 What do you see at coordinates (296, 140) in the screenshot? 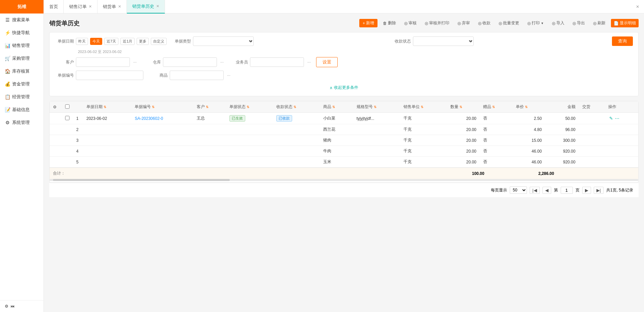
I see `cell-payment-status` at bounding box center [296, 140].